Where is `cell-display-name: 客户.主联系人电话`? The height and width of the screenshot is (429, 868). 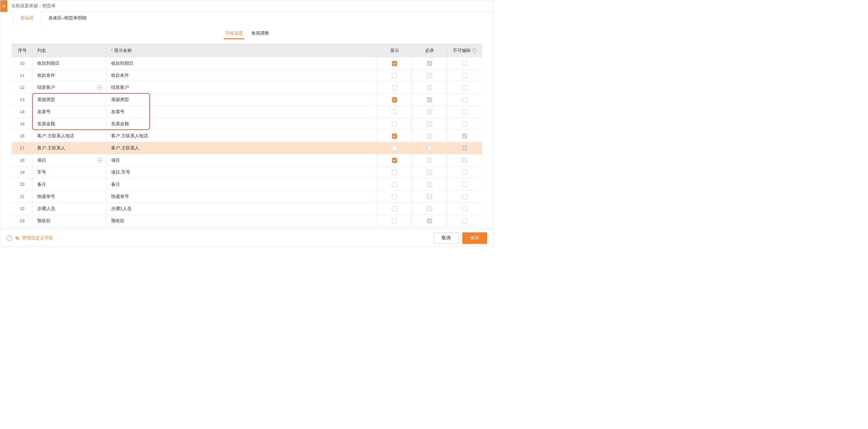
cell-display-name: 客户.主联系人电话 is located at coordinates (242, 136).